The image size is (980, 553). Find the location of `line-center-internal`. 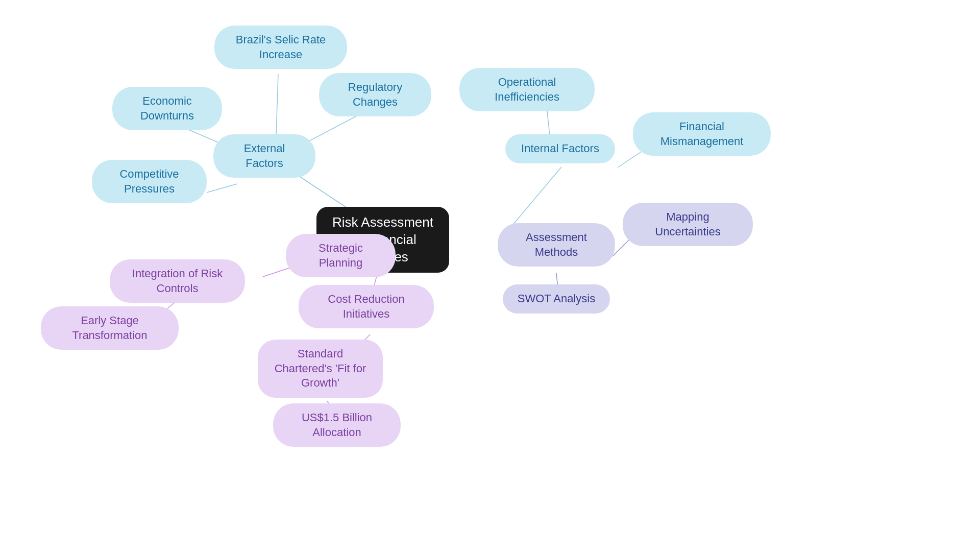

line-center-internal is located at coordinates (537, 196).